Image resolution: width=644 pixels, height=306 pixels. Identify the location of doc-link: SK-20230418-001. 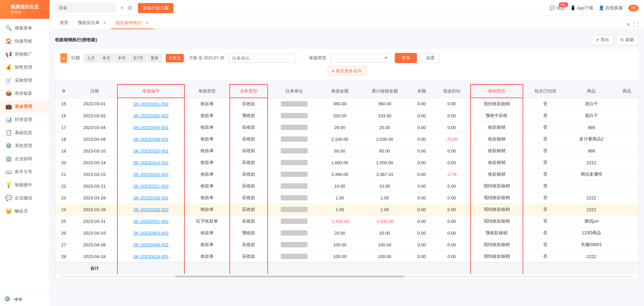
(151, 257).